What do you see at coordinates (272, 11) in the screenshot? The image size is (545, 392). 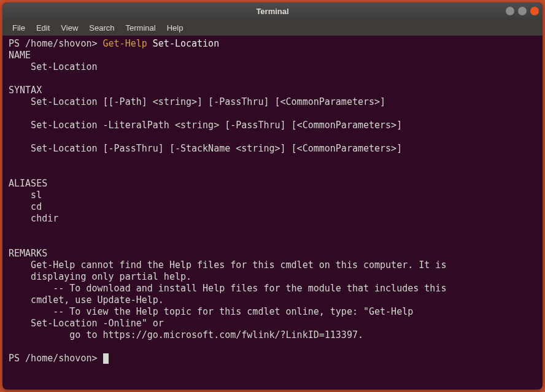 I see `titlebar: Terminal` at bounding box center [272, 11].